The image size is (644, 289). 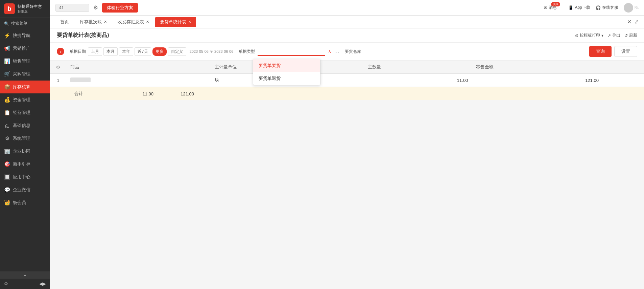 I want to click on sidebar-item-enterprise: 🏢 企业协同, so click(x=25, y=151).